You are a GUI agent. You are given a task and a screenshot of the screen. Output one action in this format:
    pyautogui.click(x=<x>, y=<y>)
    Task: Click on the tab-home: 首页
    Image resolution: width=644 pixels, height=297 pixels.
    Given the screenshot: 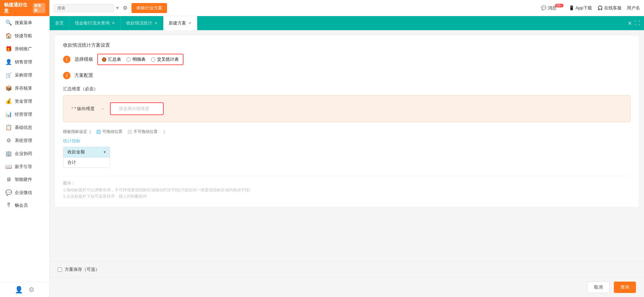 What is the action you would take?
    pyautogui.click(x=60, y=23)
    